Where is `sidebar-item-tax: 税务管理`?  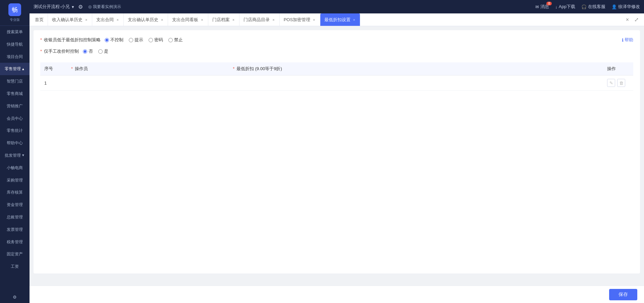 sidebar-item-tax: 税务管理 is located at coordinates (15, 242).